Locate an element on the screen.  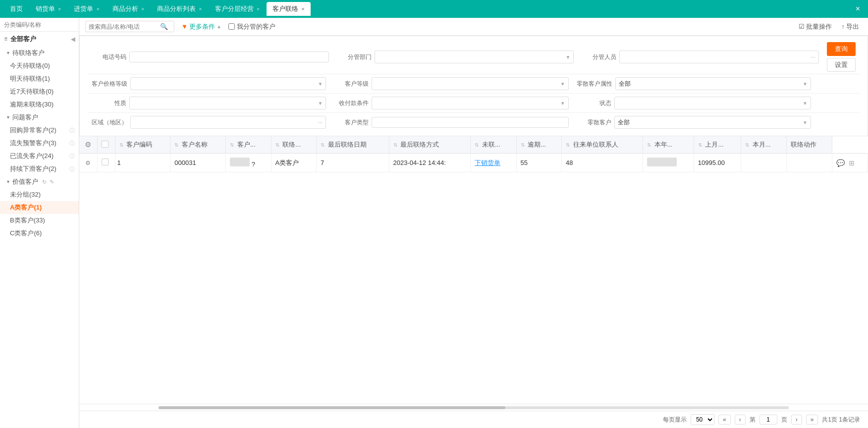
manager-input: ··· is located at coordinates (719, 57).